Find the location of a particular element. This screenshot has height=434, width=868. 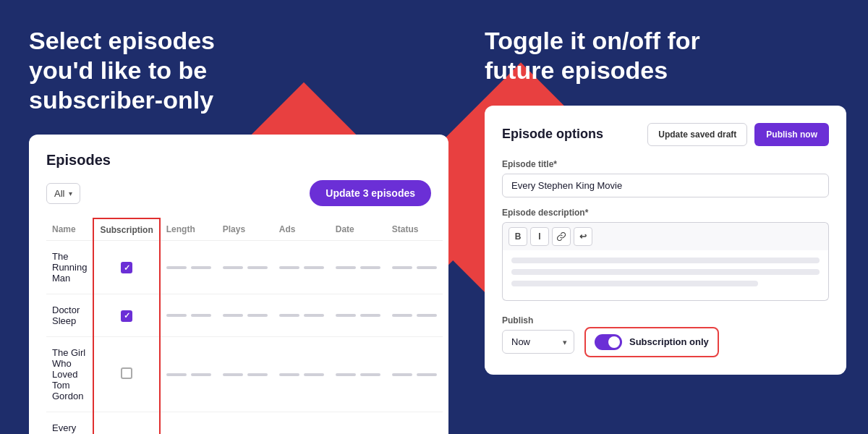

col-length: Length is located at coordinates (188, 230).